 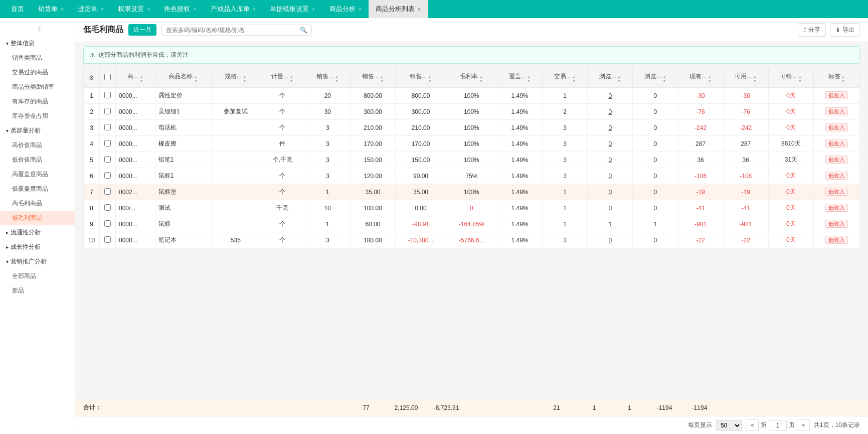 What do you see at coordinates (610, 224) in the screenshot?
I see `view1-link: 1` at bounding box center [610, 224].